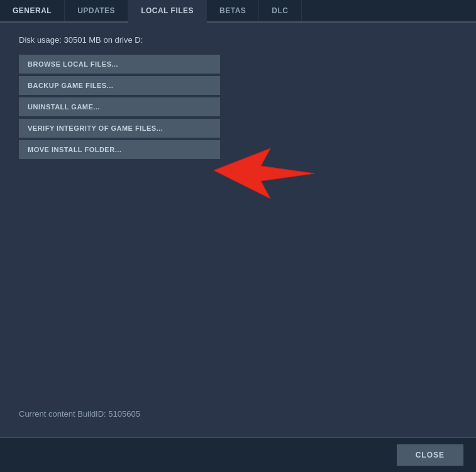 The width and height of the screenshot is (476, 472). Describe the element at coordinates (119, 150) in the screenshot. I see `move-install-folder-button: MOVE INSTALL FOLDER...` at that location.